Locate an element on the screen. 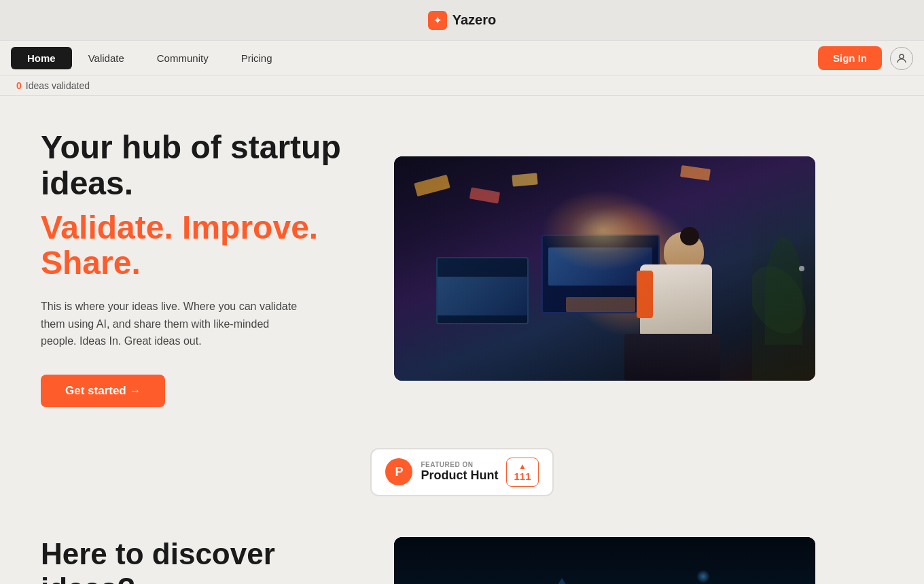 This screenshot has width=924, height=584. product-hunt-logo: P is located at coordinates (399, 472).